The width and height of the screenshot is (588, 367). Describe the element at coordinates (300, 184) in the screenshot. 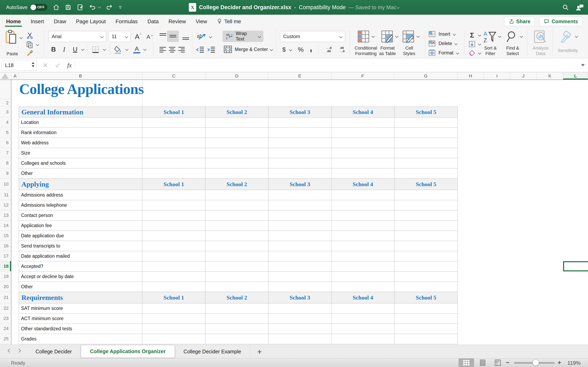

I see `school-header-cell: School 3` at that location.